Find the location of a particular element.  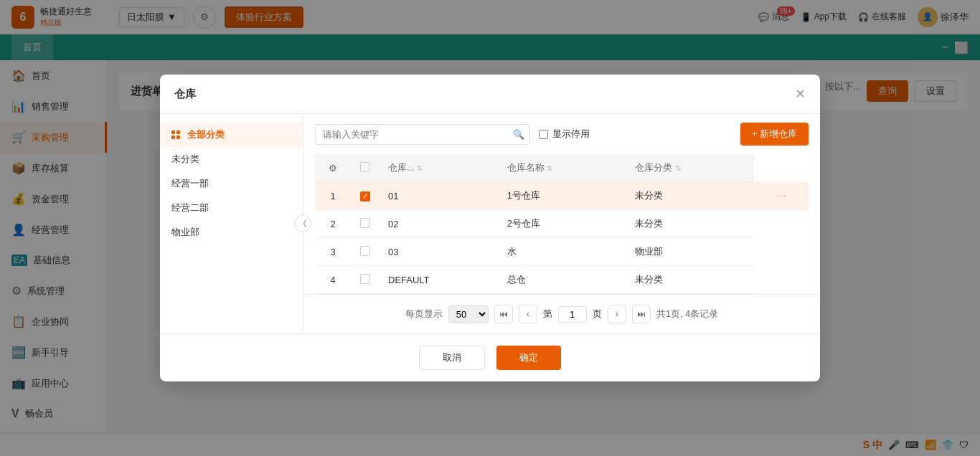

last-page-btn: ⏭ is located at coordinates (641, 314).